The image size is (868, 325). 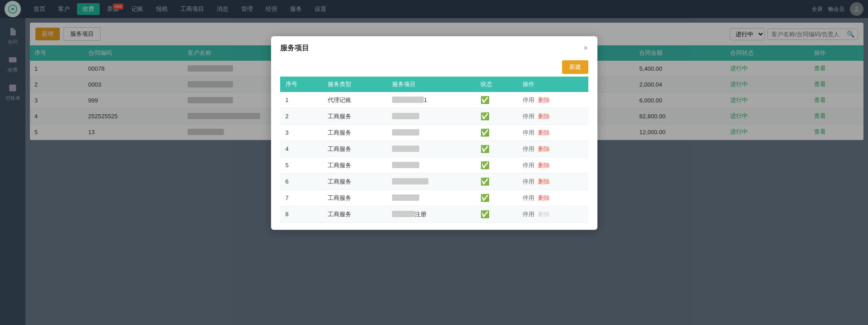 What do you see at coordinates (354, 84) in the screenshot?
I see `col-type: 服务类型` at bounding box center [354, 84].